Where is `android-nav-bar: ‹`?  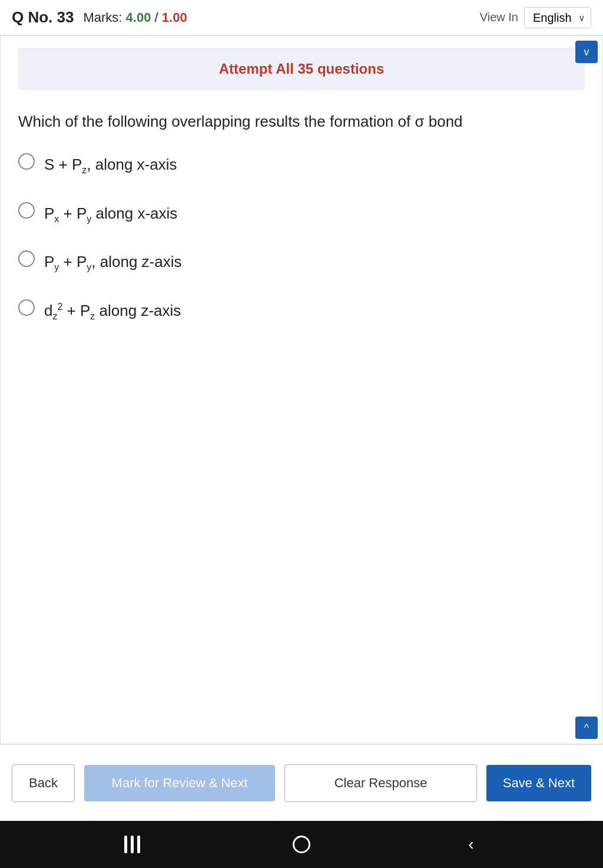 android-nav-bar: ‹ is located at coordinates (302, 844).